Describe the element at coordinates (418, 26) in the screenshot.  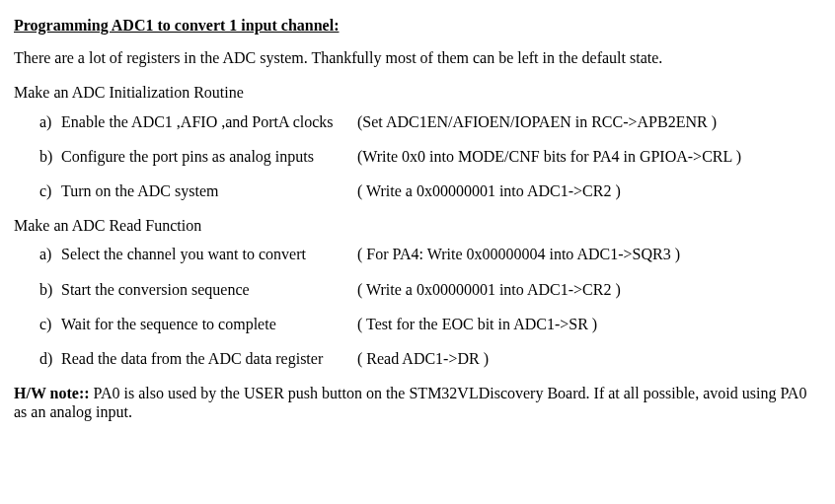
I see `doc-title: Programming ADC1 to convert 1 input chan…` at that location.